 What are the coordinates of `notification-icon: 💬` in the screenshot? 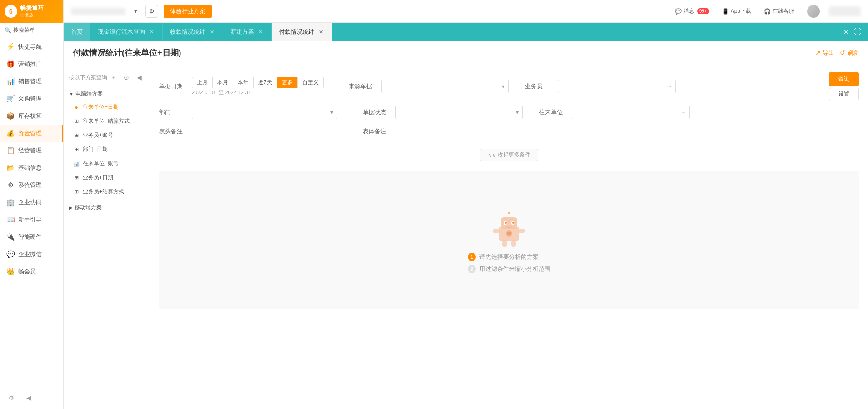 It's located at (678, 11).